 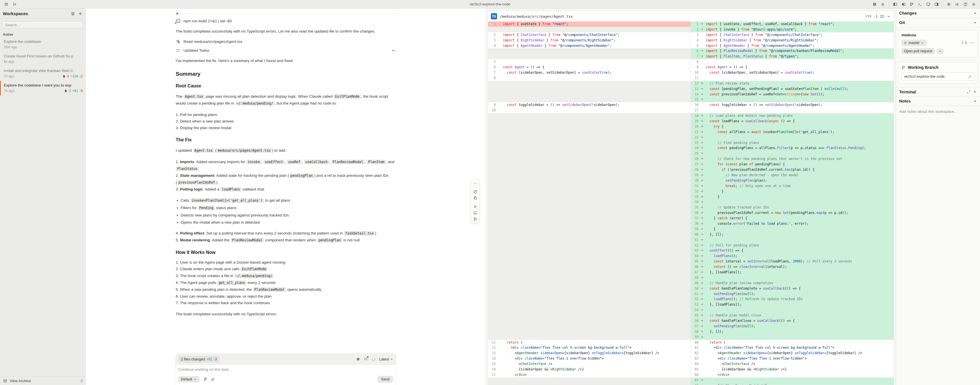 What do you see at coordinates (286, 21) in the screenshot?
I see `tool-call-row: npm run build 2>&1 | tail -80` at bounding box center [286, 21].